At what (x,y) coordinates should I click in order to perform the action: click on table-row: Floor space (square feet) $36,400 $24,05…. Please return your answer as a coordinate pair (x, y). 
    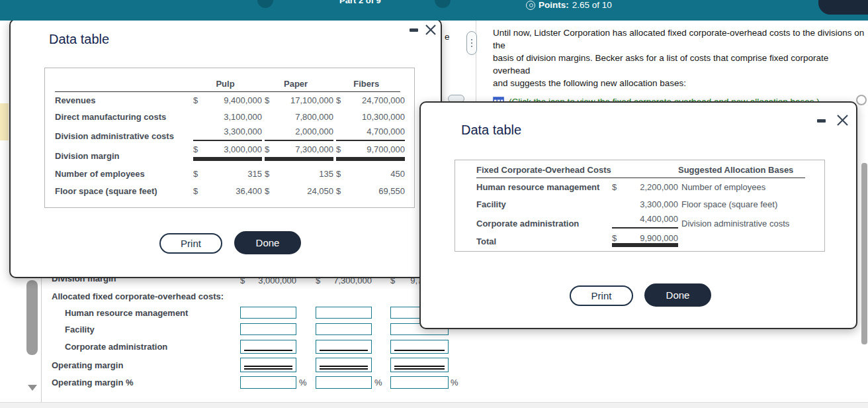
    Looking at the image, I should click on (232, 191).